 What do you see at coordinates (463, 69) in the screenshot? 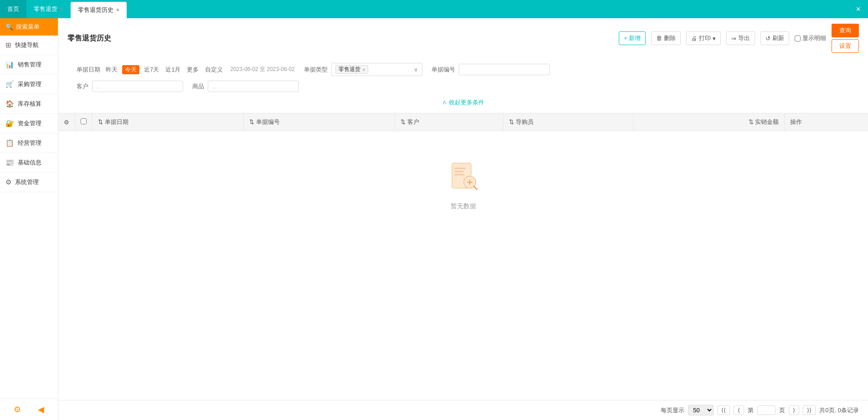
I see `filter-row-1: 单据日期 昨天 今天 近7天 近1月 更多 自定义 2023-06-02 至 2…` at bounding box center [463, 69].